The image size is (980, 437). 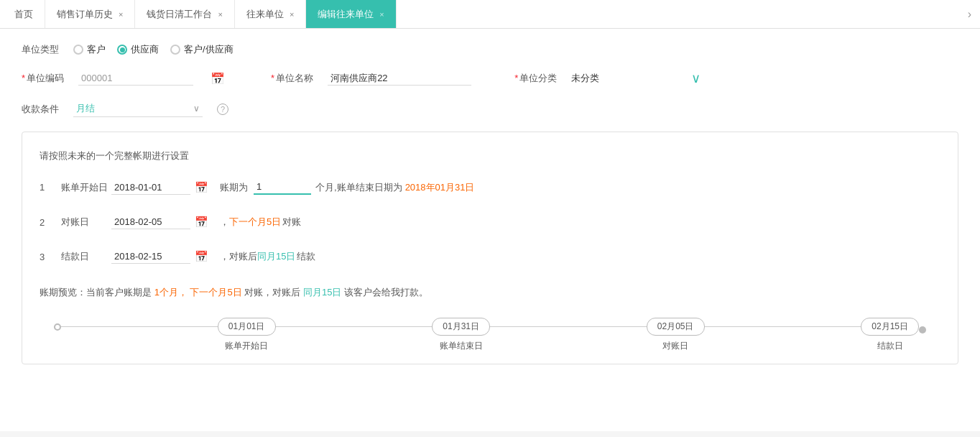 What do you see at coordinates (536, 78) in the screenshot?
I see `unit-category-label: *单位分类` at bounding box center [536, 78].